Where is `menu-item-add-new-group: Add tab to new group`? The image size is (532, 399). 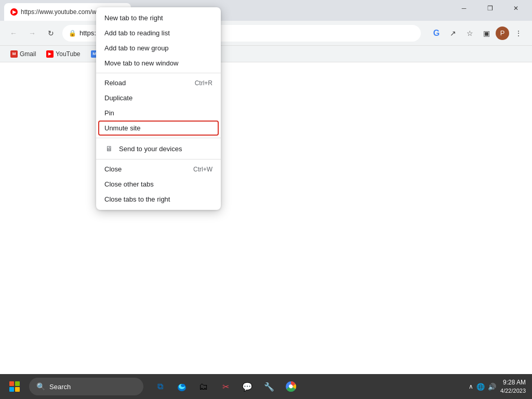
menu-item-add-new-group: Add tab to new group is located at coordinates (158, 48).